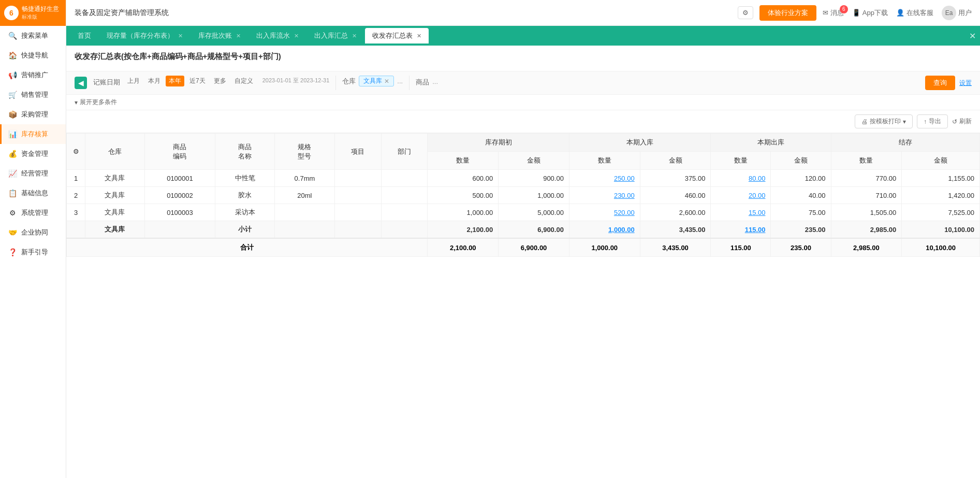 The width and height of the screenshot is (980, 478). I want to click on cell-open-amt: 900.00, so click(534, 178).